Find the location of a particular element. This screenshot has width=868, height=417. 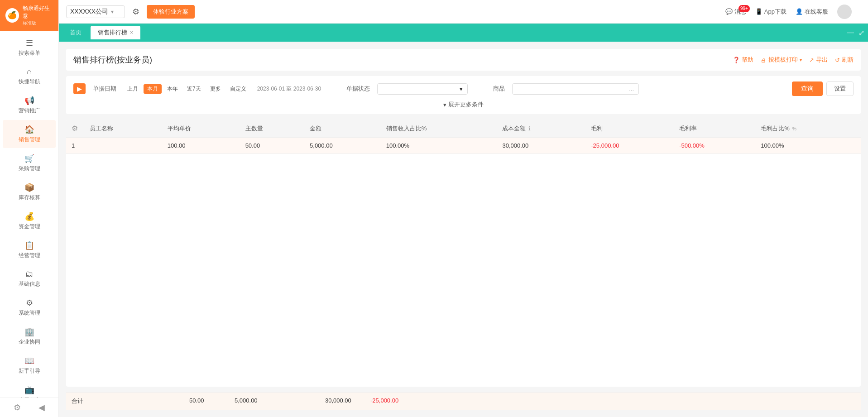

online-service-label: 在线客服 is located at coordinates (816, 12).